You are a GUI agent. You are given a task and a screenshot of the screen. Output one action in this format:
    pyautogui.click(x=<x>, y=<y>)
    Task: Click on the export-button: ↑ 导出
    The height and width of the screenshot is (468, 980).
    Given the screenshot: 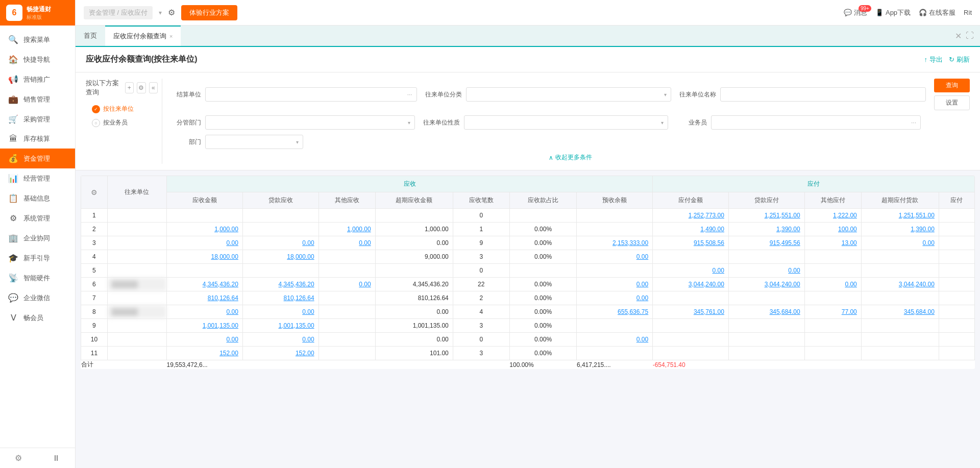 What is the action you would take?
    pyautogui.click(x=934, y=60)
    